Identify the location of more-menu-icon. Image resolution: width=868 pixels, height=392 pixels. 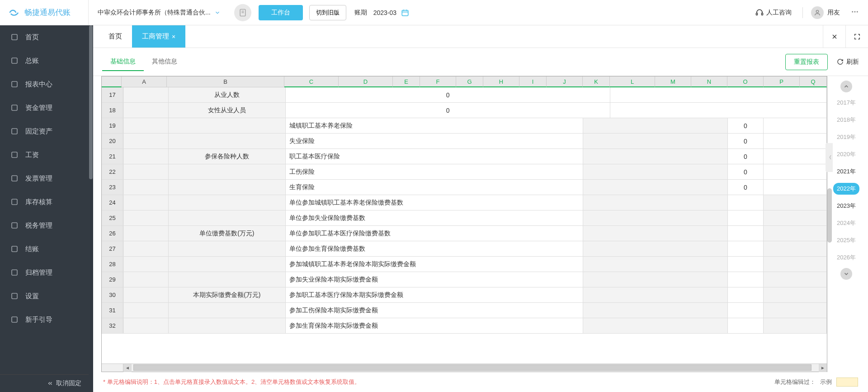
(855, 13).